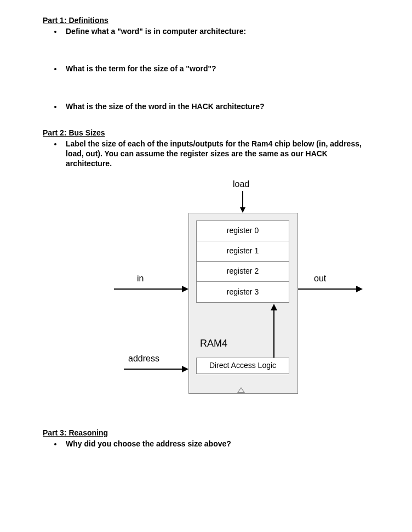  What do you see at coordinates (243, 262) in the screenshot?
I see `register-stack: register 0 register 1 register 2 registe…` at bounding box center [243, 262].